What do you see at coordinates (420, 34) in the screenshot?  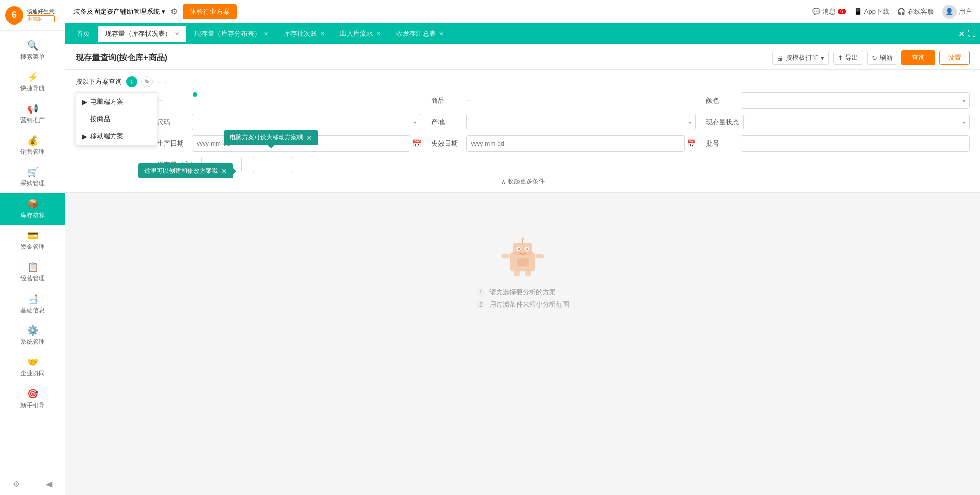 I see `tab-summary: 收发存汇总表 ✕` at bounding box center [420, 34].